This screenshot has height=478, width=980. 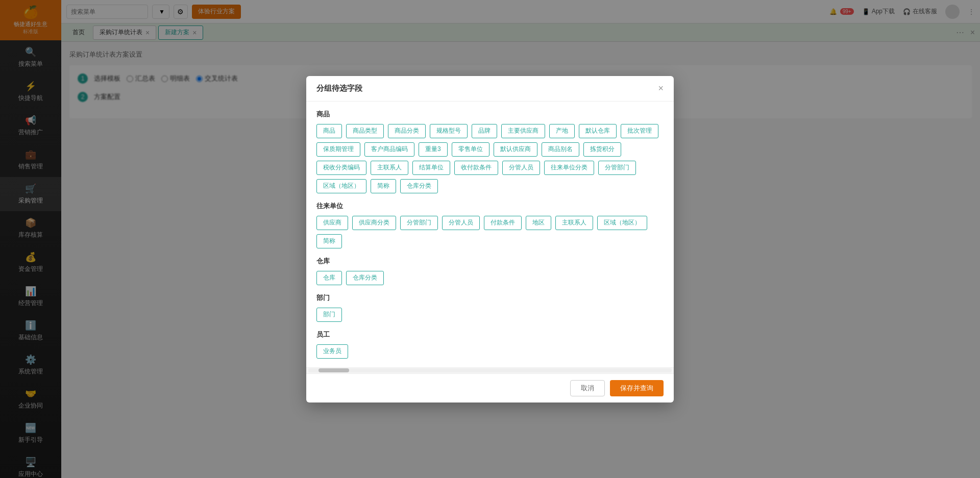 I want to click on tag-goods-4: 品牌, so click(x=484, y=131).